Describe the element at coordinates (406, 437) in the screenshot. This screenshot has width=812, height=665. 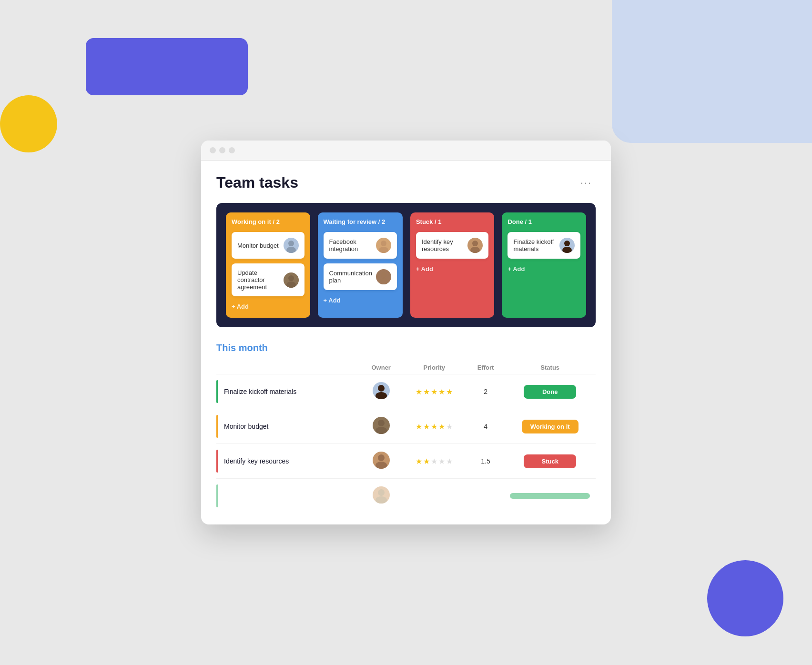
I see `table-wrapper: Owner Priority Effort Status Finalize ki…` at that location.